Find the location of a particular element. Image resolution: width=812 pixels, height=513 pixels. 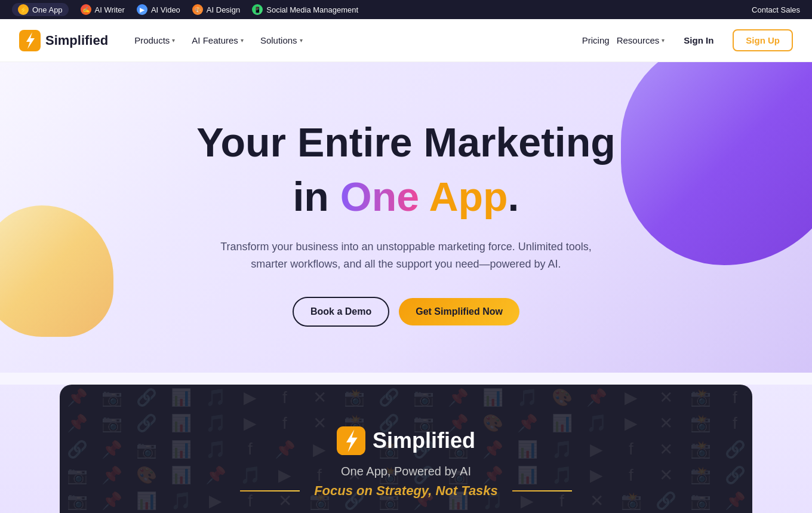

social-media-icon: 📱 is located at coordinates (257, 10).